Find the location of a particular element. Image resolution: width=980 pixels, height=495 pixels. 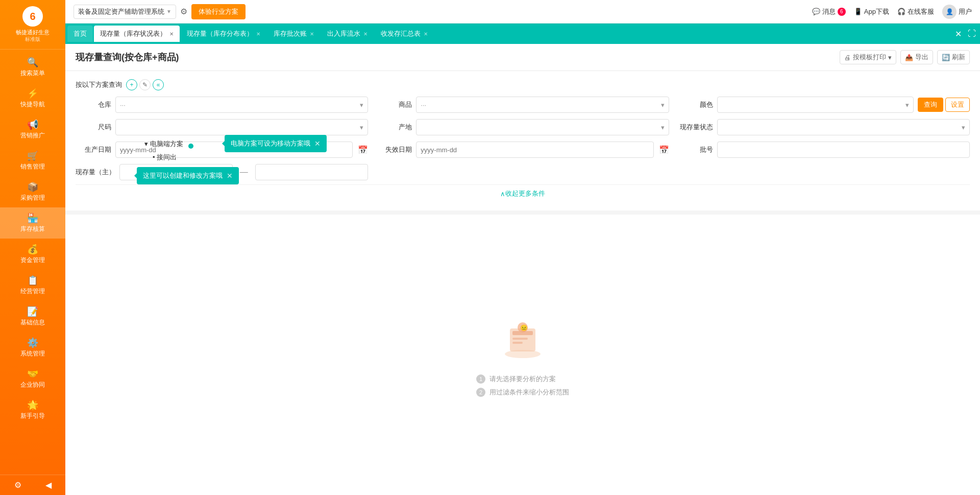

refresh-btn: 🔄 刷新 is located at coordinates (953, 57).